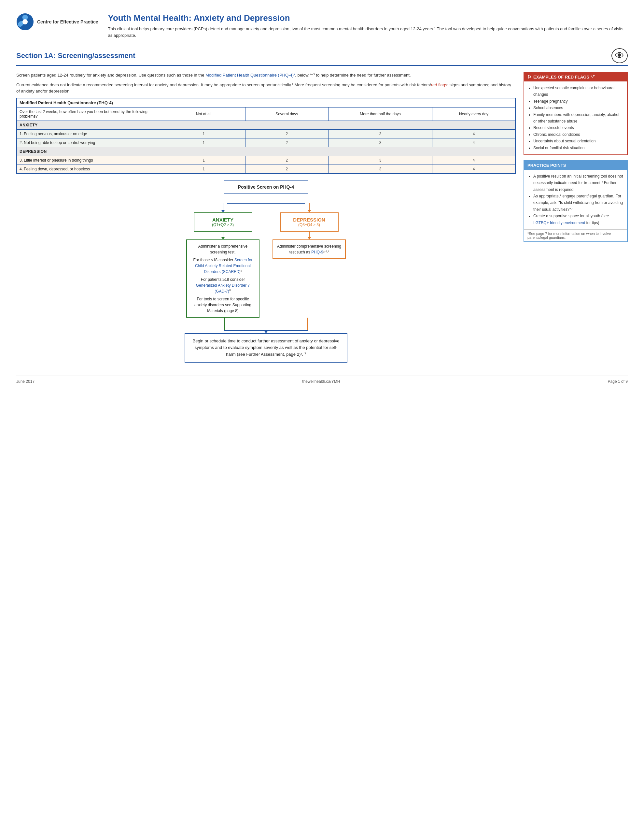 The height and width of the screenshot is (834, 644). Describe the element at coordinates (266, 103) in the screenshot. I see `phq-table-title: Modified Patient Health Questionnaire (P…` at that location.